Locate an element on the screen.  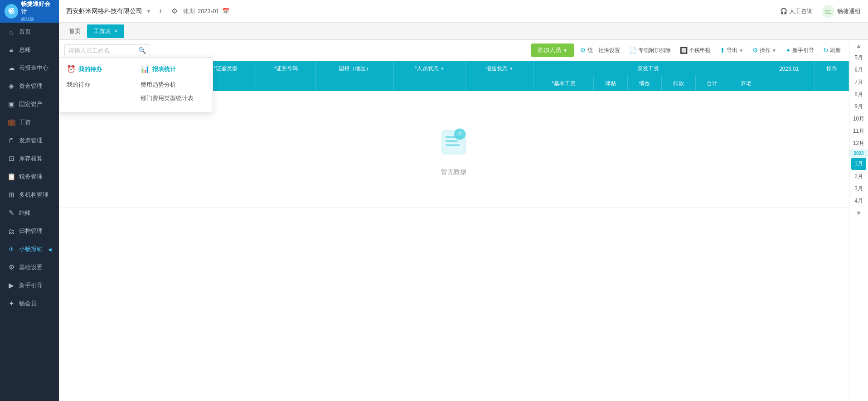
tax-report-button: 🔲 个税申报 is located at coordinates (695, 51).